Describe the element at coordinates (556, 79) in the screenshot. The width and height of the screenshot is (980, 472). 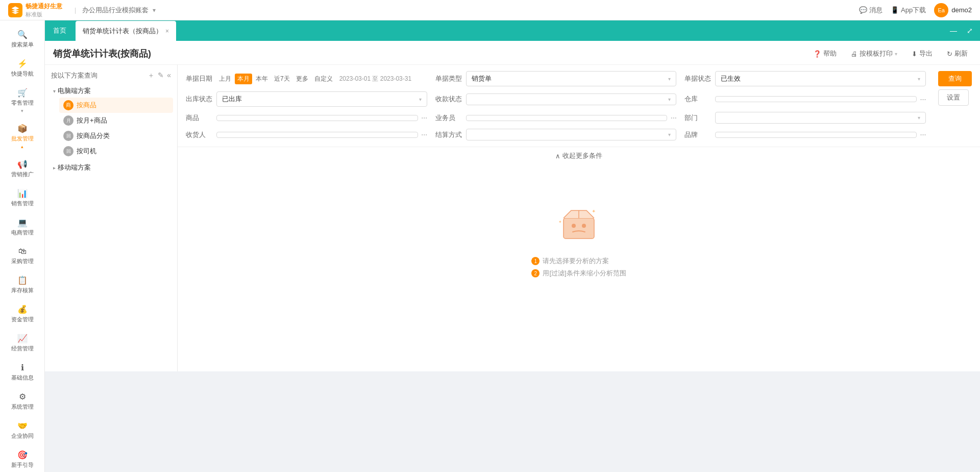
I see `filter-type: 单据类型 销货单 ▾` at that location.